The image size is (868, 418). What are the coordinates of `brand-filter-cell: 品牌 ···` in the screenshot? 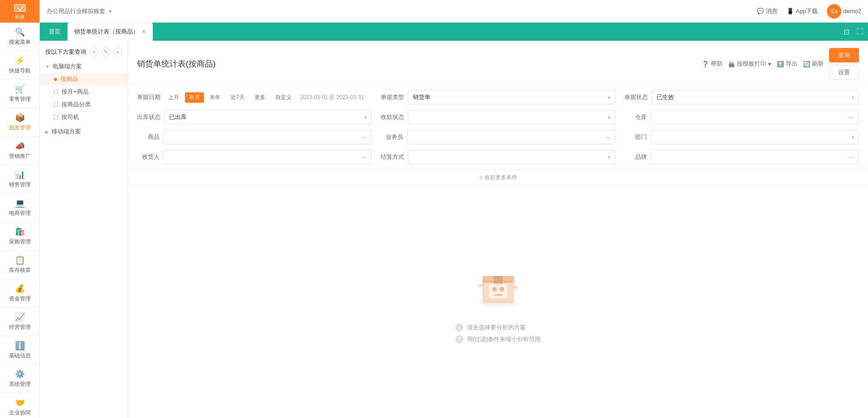 It's located at (741, 157).